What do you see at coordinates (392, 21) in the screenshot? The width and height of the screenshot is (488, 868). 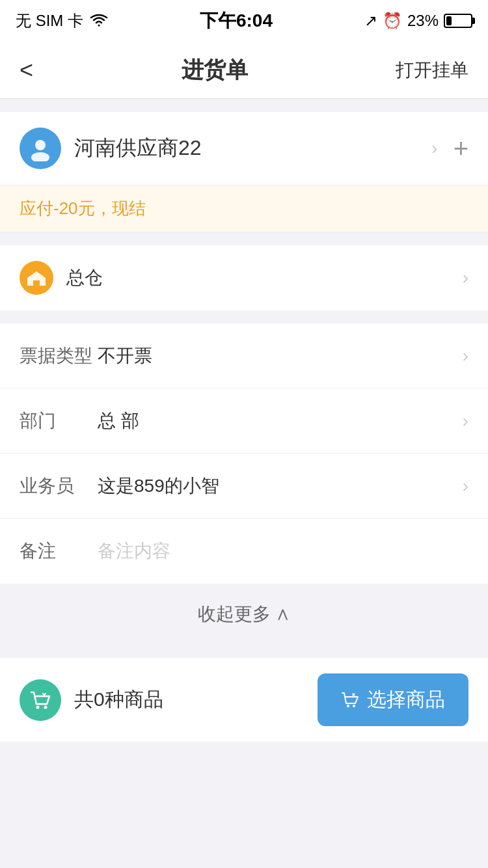 I see `alarm-icon: ⏰` at bounding box center [392, 21].